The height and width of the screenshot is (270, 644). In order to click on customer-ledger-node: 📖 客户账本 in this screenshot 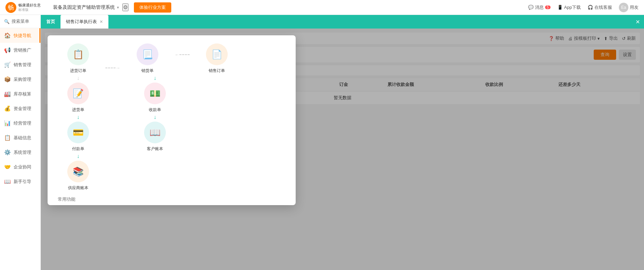, I will do `click(155, 137)`.